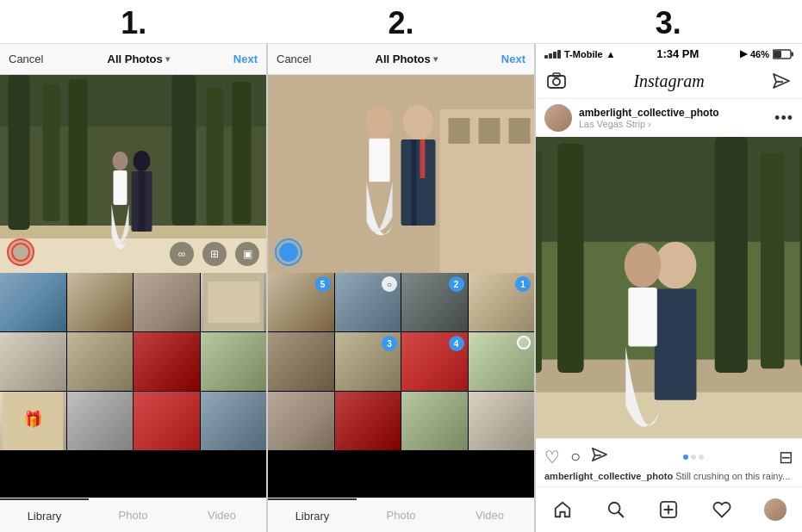 This screenshot has width=802, height=532. Describe the element at coordinates (674, 113) in the screenshot. I see `post-username: amberlight_collective_photo` at that location.